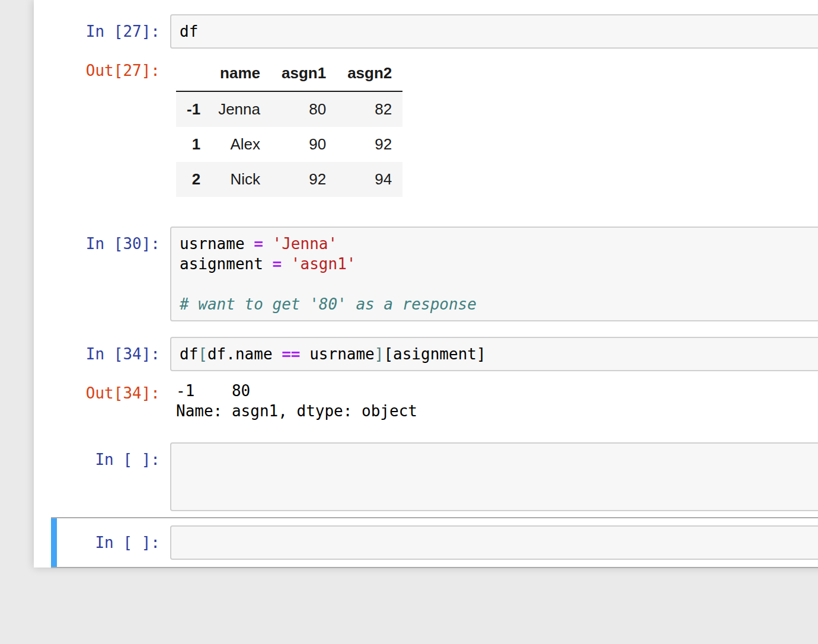 This screenshot has height=644, width=818. I want to click on input-row: In [30]: usrname = 'Jenna' asignment = '…, so click(434, 274).